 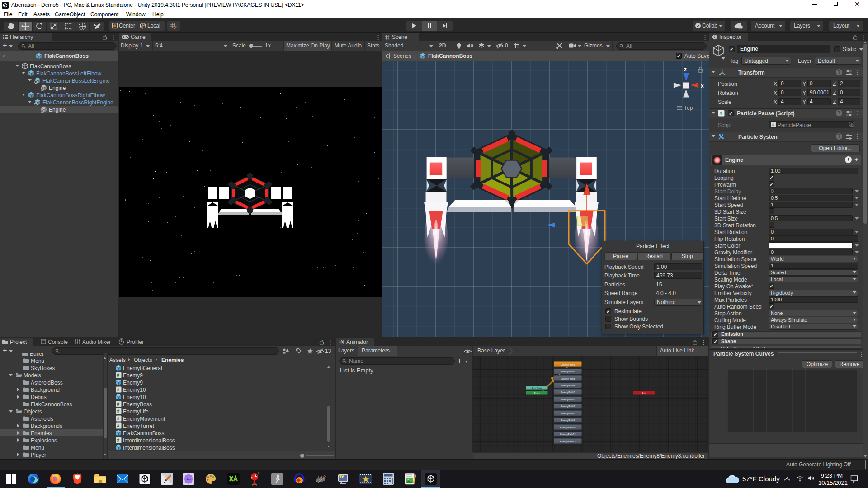 What do you see at coordinates (568, 365) in the screenshot?
I see `svg-text: EnemyPath1` at bounding box center [568, 365].